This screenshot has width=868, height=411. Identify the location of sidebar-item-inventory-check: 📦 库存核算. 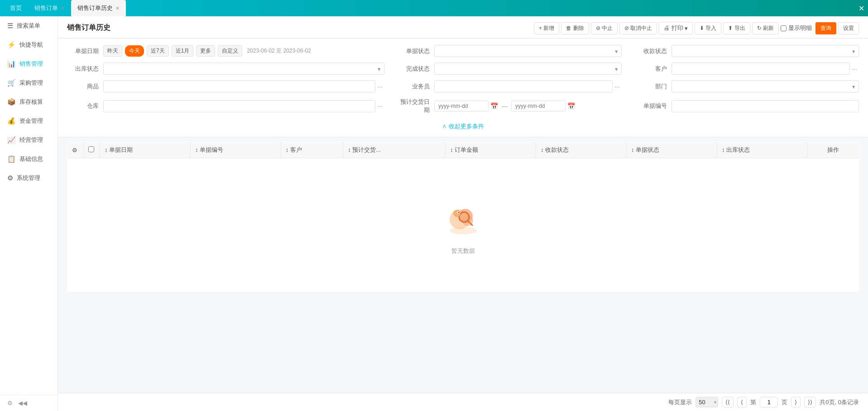
(29, 102).